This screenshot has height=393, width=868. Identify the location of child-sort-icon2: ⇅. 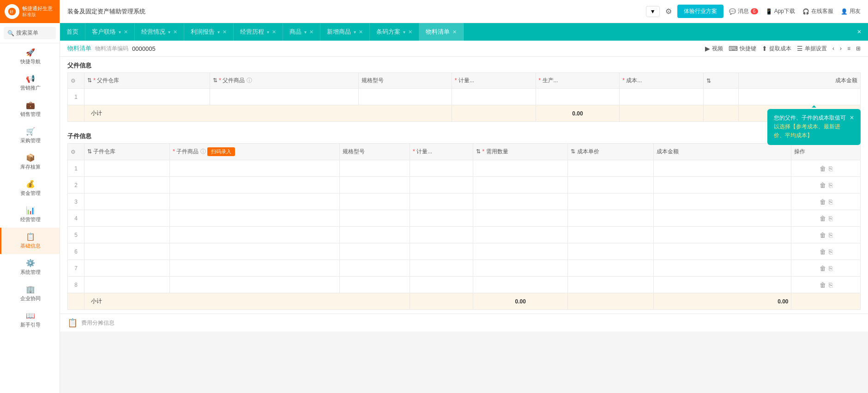
(478, 151).